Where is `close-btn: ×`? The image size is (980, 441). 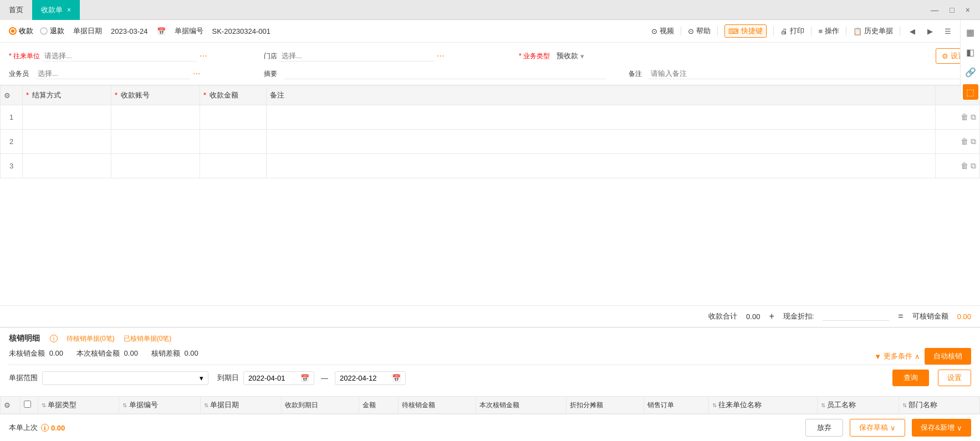
close-btn: × is located at coordinates (968, 10).